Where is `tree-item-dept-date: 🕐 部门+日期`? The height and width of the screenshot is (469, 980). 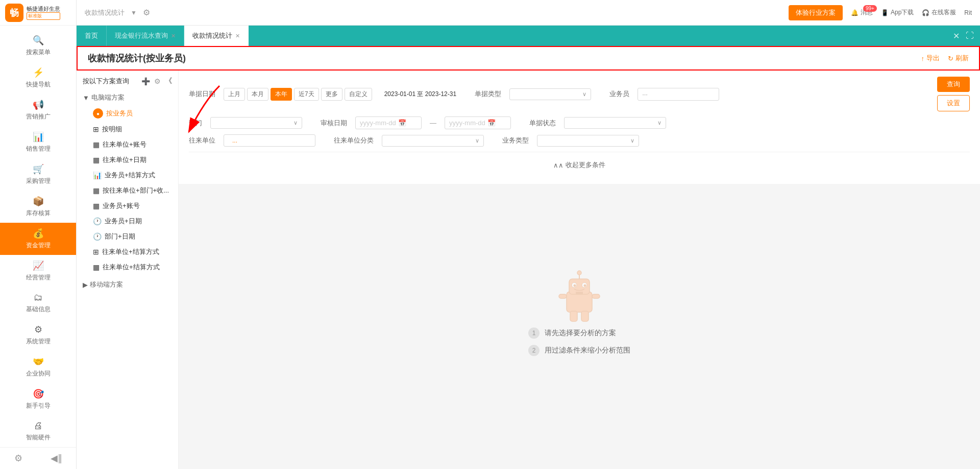 tree-item-dept-date: 🕐 部门+日期 is located at coordinates (128, 237).